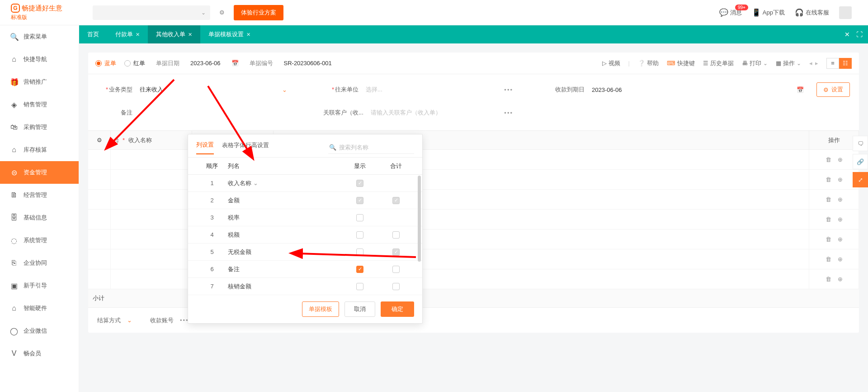 The width and height of the screenshot is (868, 392). I want to click on popup-row-order: 5, so click(212, 252).